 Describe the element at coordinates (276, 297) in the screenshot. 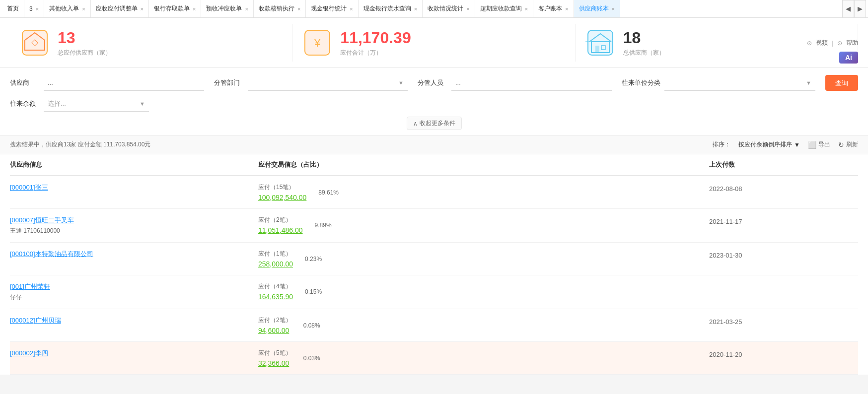

I see `tx-amount-3: 164,635.90` at that location.